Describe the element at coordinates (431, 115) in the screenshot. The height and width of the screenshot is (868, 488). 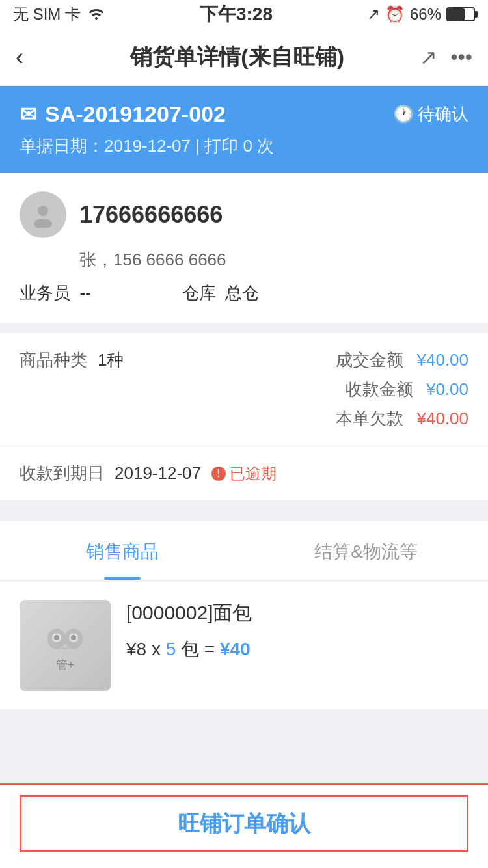
I see `order-status: 🕐 待确认` at that location.